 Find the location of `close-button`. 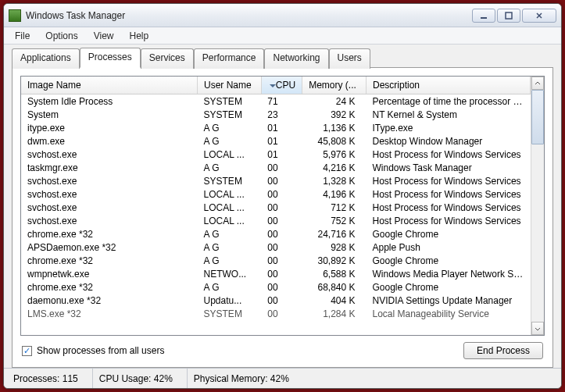

close-button is located at coordinates (539, 16).